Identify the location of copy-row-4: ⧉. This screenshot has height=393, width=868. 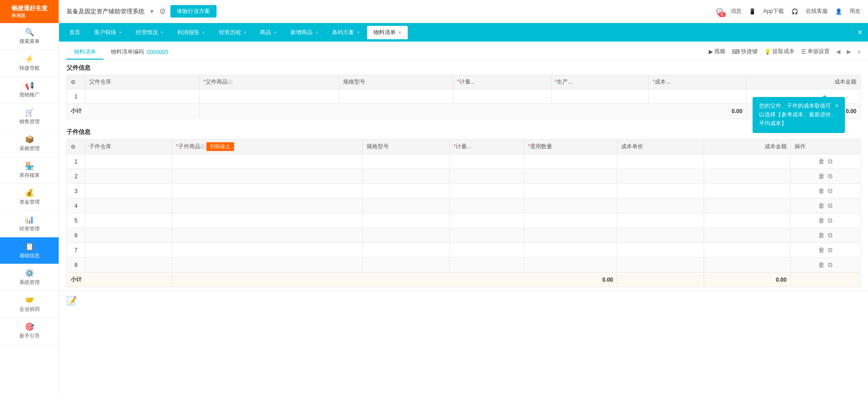
(830, 206).